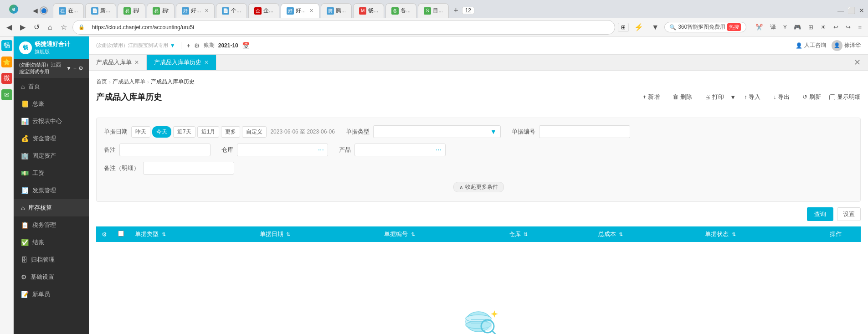 The height and width of the screenshot is (334, 868). Describe the element at coordinates (207, 11) in the screenshot. I see `tab-5-close-icon: ✕` at that location.